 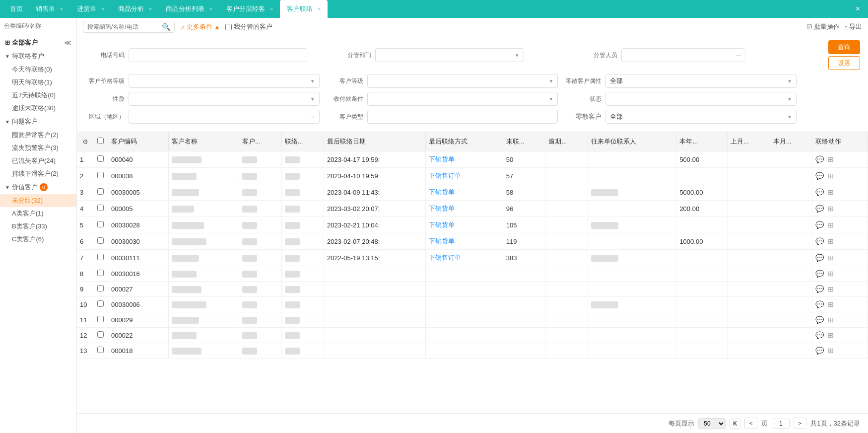 I want to click on overdue-col-header: 逾期..., so click(x=567, y=142).